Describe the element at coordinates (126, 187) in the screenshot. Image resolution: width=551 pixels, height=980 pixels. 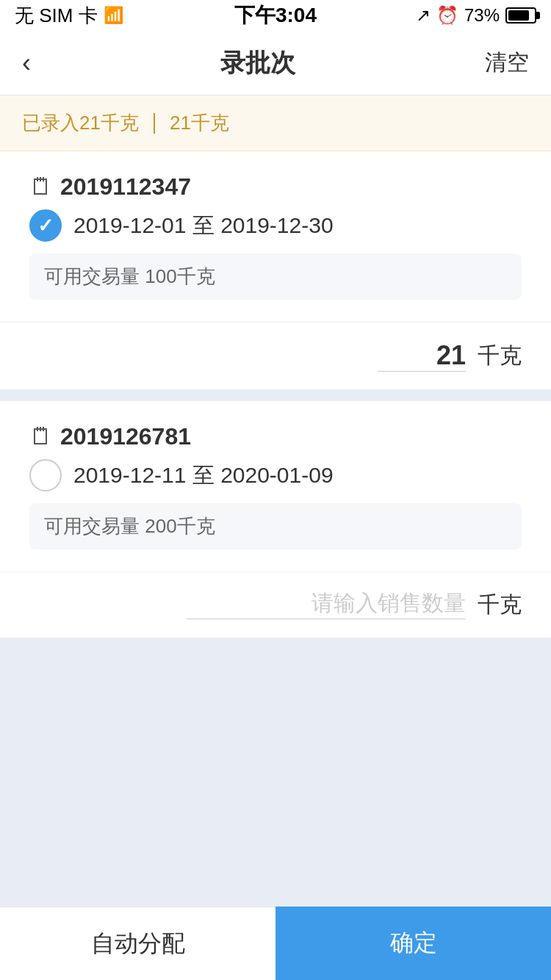
I see `batch-1-id: 2019112347` at that location.